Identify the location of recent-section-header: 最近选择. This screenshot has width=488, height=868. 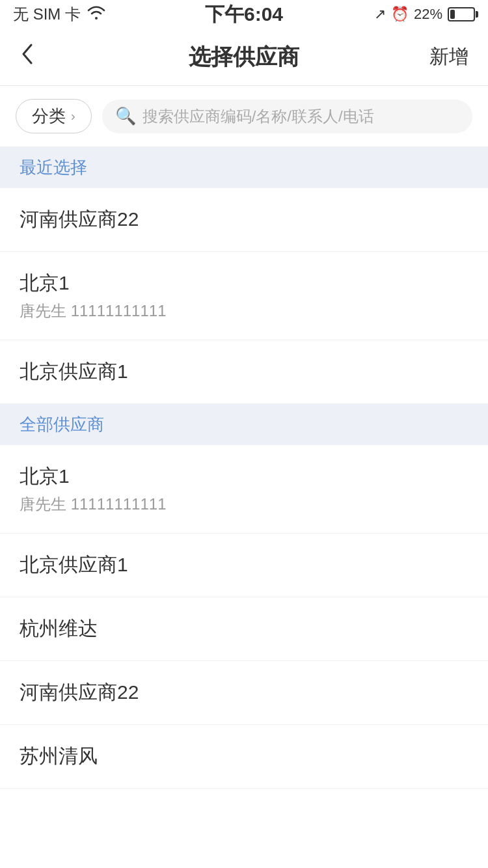
(244, 168).